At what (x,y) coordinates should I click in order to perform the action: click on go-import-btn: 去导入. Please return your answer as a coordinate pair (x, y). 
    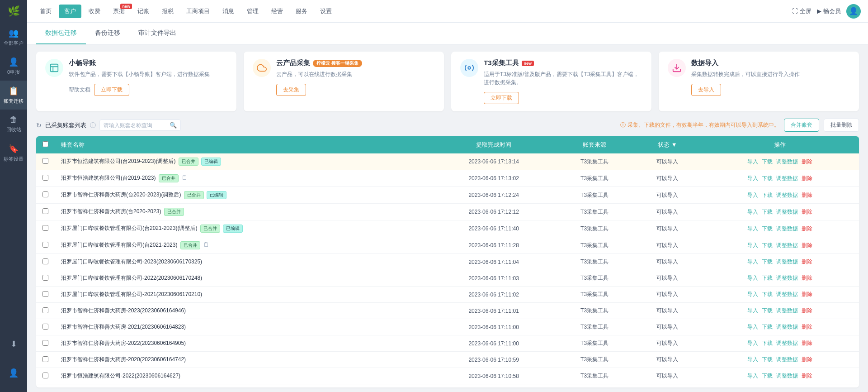
    Looking at the image, I should click on (706, 90).